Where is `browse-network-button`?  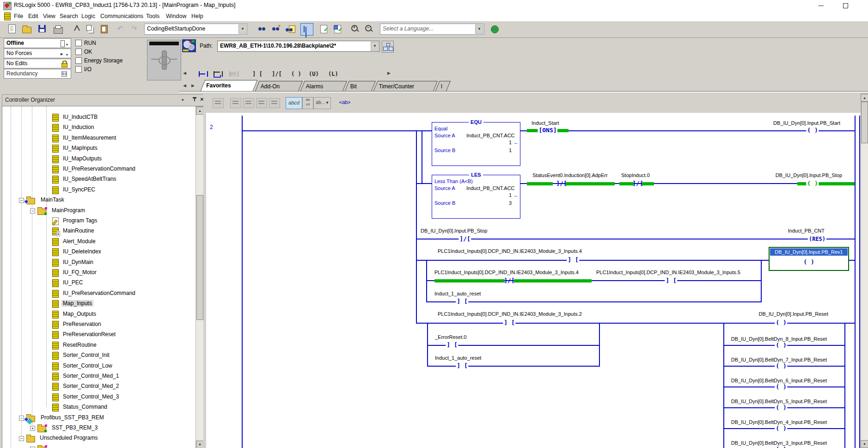
browse-network-button is located at coordinates (388, 47).